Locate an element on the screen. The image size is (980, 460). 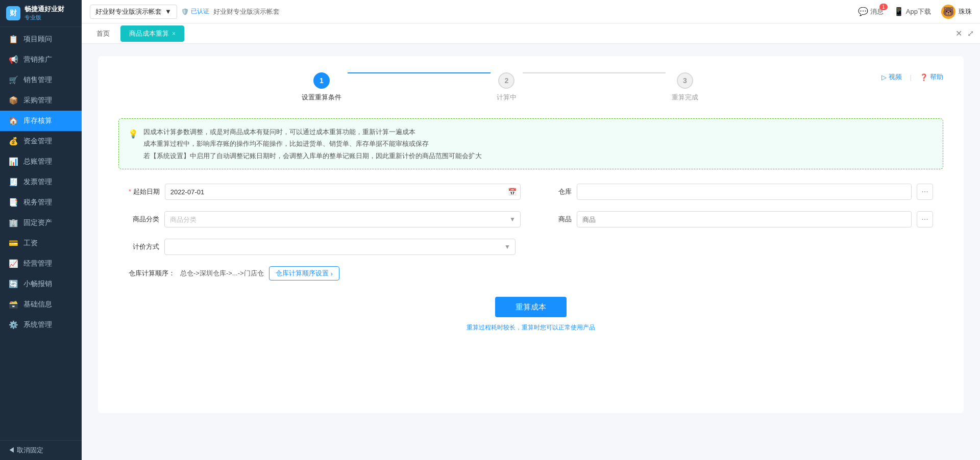
tab-home: 首页 is located at coordinates (103, 34).